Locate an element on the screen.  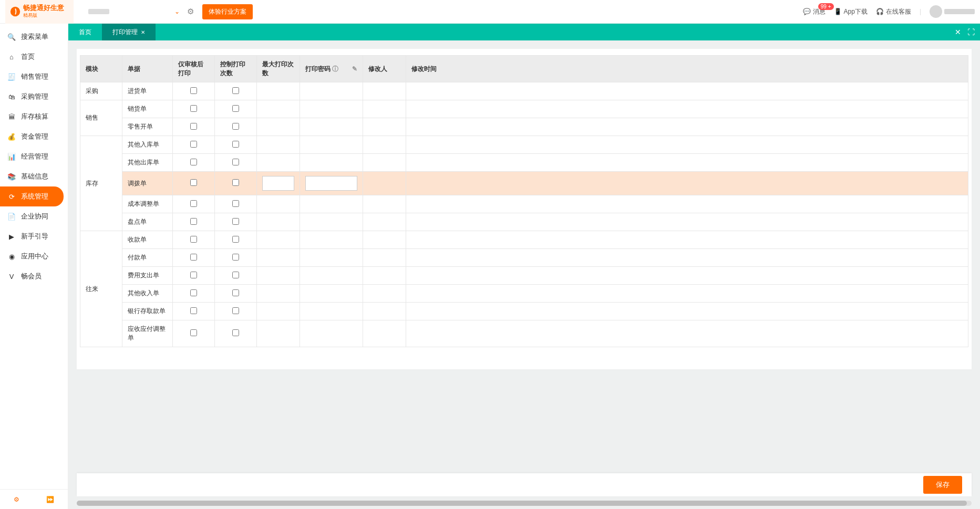
settings-icon: ⚙ is located at coordinates (17, 500).